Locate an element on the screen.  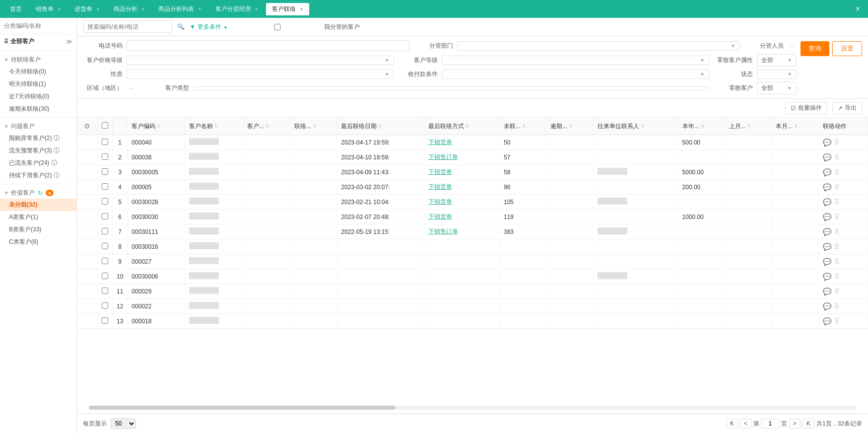
row-lastway-link-2: 下销货单 is located at coordinates (440, 172).